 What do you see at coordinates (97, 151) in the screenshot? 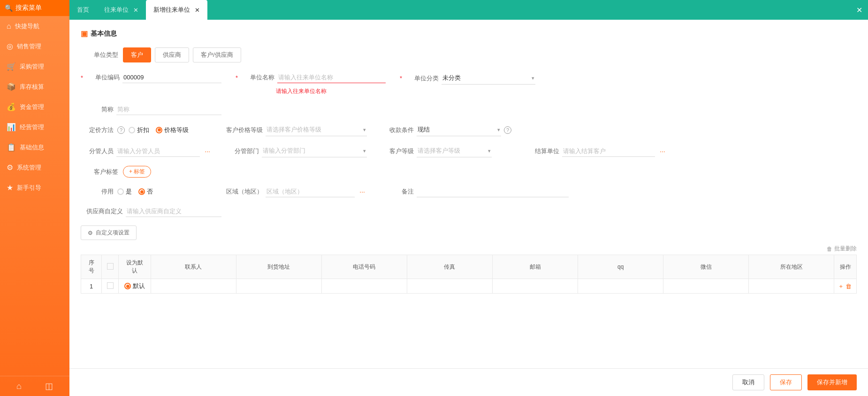
I see `manager-label: 分管人员` at bounding box center [97, 151].